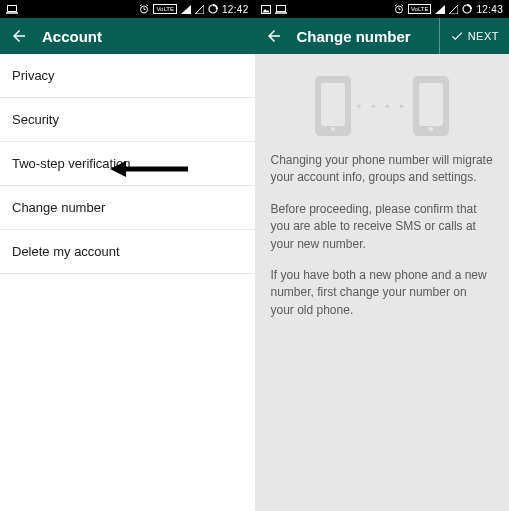 This screenshot has width=509, height=511. I want to click on list-item-security: Security, so click(128, 120).